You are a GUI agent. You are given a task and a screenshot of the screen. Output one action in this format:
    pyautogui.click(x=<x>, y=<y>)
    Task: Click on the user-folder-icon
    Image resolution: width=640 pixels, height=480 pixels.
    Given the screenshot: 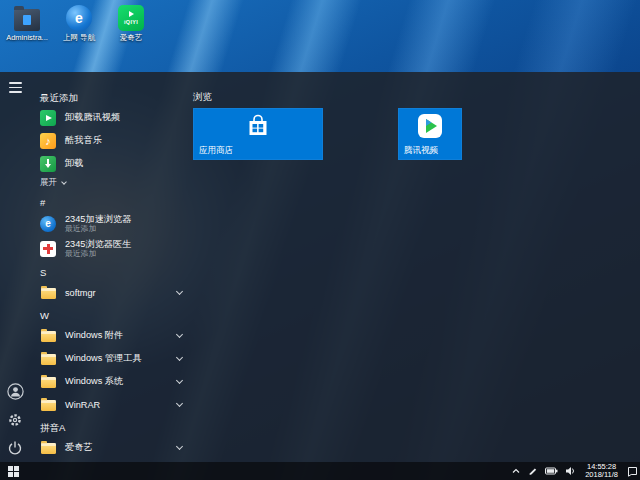 What is the action you would take?
    pyautogui.click(x=27, y=20)
    